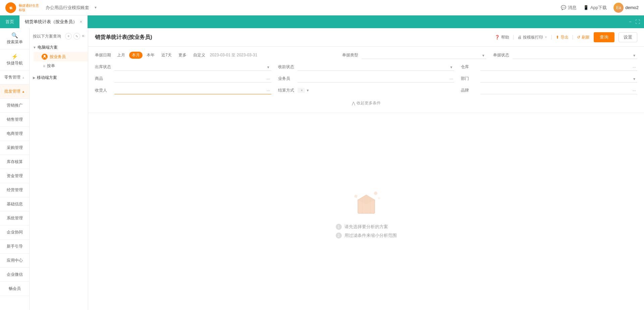 The image size is (644, 310). Describe the element at coordinates (15, 36) in the screenshot. I see `search-icon: 🔍` at that location.